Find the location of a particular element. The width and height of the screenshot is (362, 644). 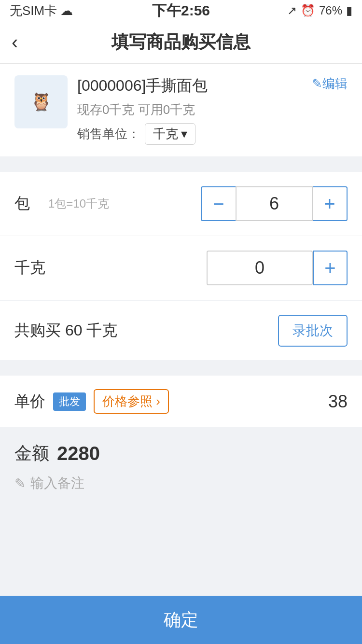

page-title: 填写商品购买信息 is located at coordinates (181, 42).